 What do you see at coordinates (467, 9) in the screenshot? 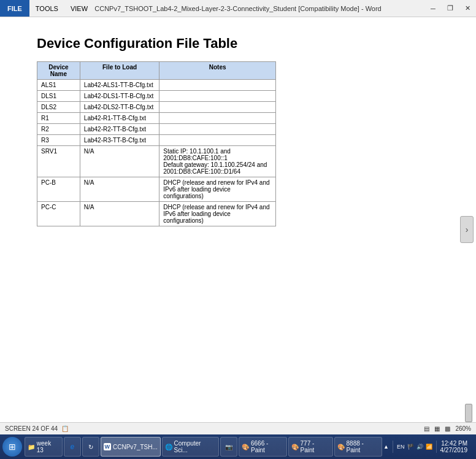
I see `close-button: ✕` at bounding box center [467, 9].